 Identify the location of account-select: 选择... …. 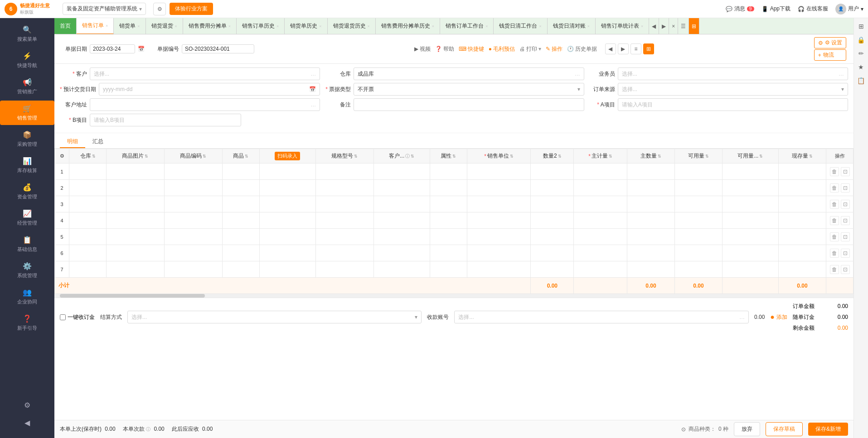
(601, 317).